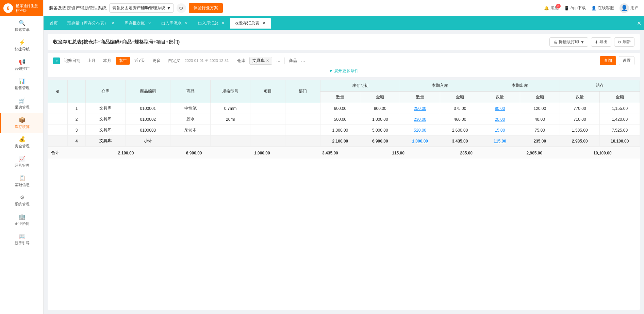 The height and width of the screenshot is (314, 644). Describe the element at coordinates (540, 130) in the screenshot. I see `row-out-amt: 75.00` at that location.